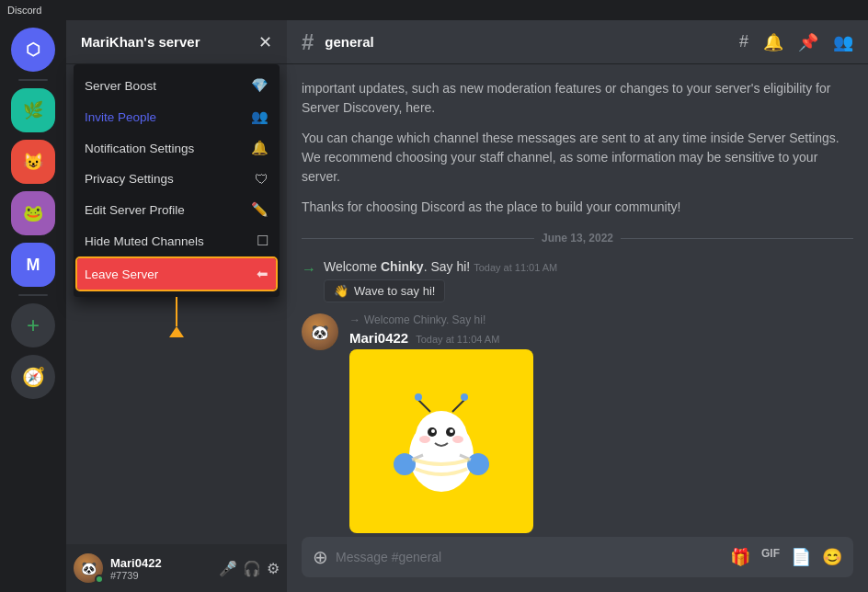  I want to click on msg-avatar-mari0422: 🐼, so click(320, 332).